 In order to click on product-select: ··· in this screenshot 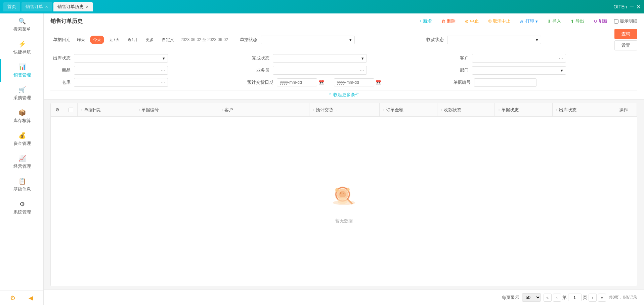, I will do `click(121, 70)`.